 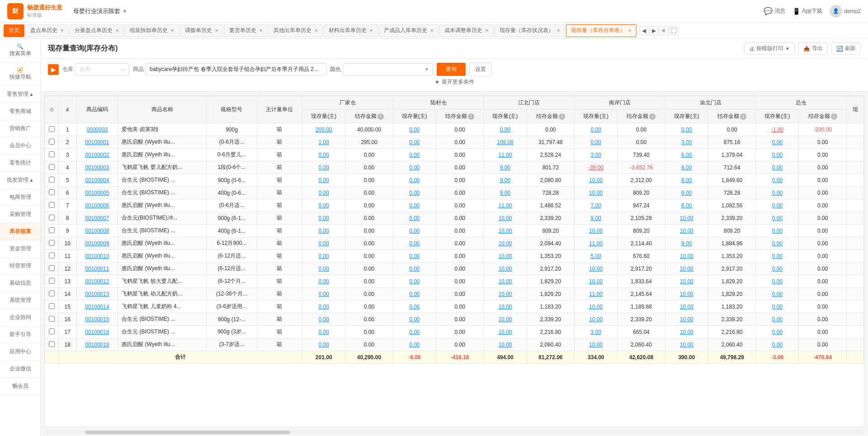 What do you see at coordinates (451, 70) in the screenshot?
I see `query-btn: 查询` at bounding box center [451, 70].